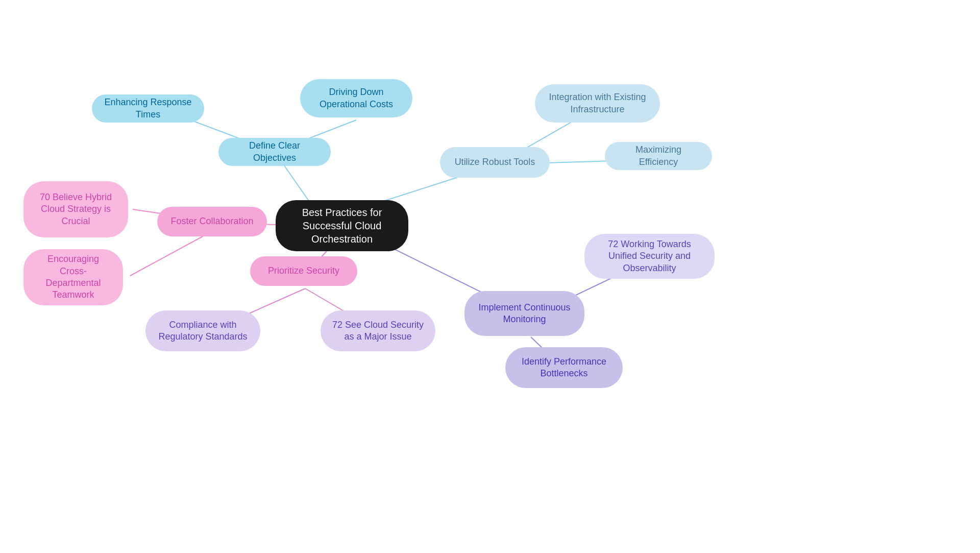  I want to click on enhancing-response-times-node: Enhancing Response Times, so click(148, 108).